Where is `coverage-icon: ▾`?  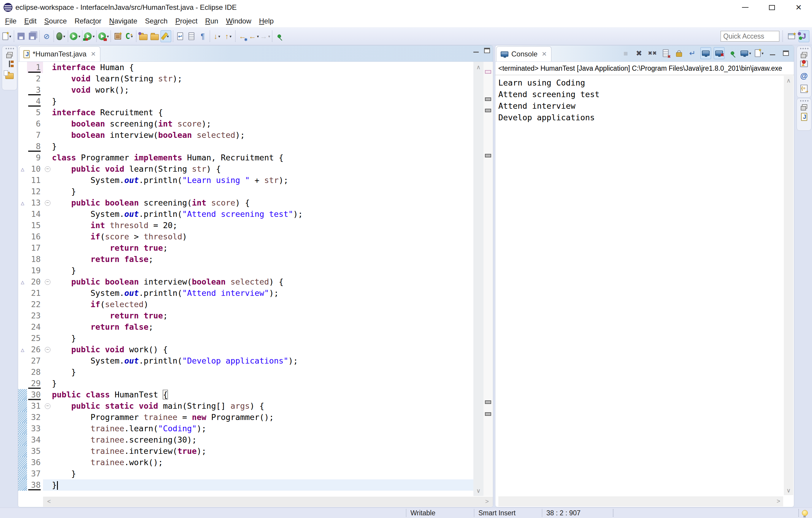 coverage-icon: ▾ is located at coordinates (89, 36).